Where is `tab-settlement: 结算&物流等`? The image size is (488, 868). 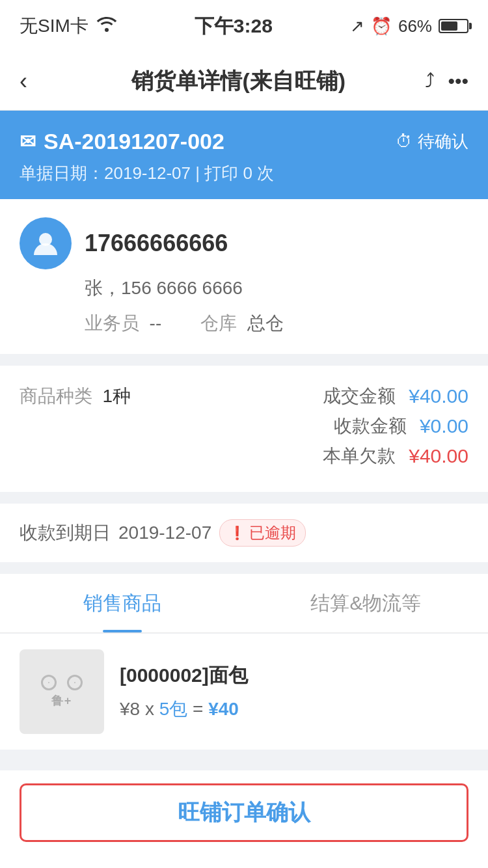 tab-settlement: 结算&物流等 is located at coordinates (366, 603).